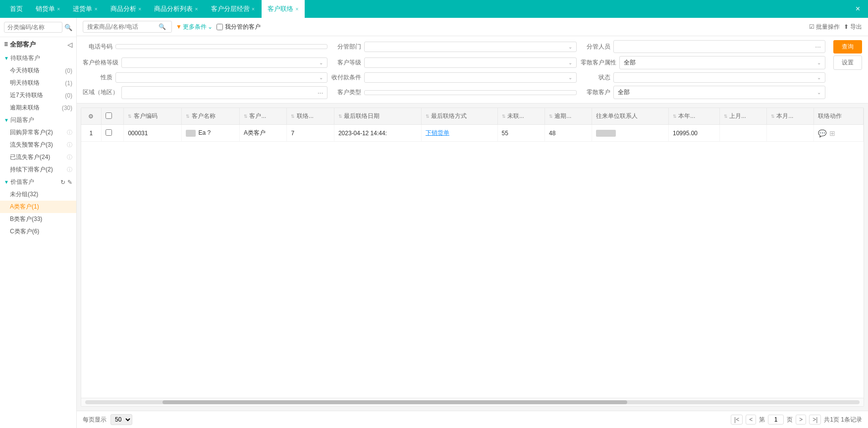 Image resolution: width=868 pixels, height=428 pixels. I want to click on col-contact-count: ⇅ 联络..., so click(310, 116).